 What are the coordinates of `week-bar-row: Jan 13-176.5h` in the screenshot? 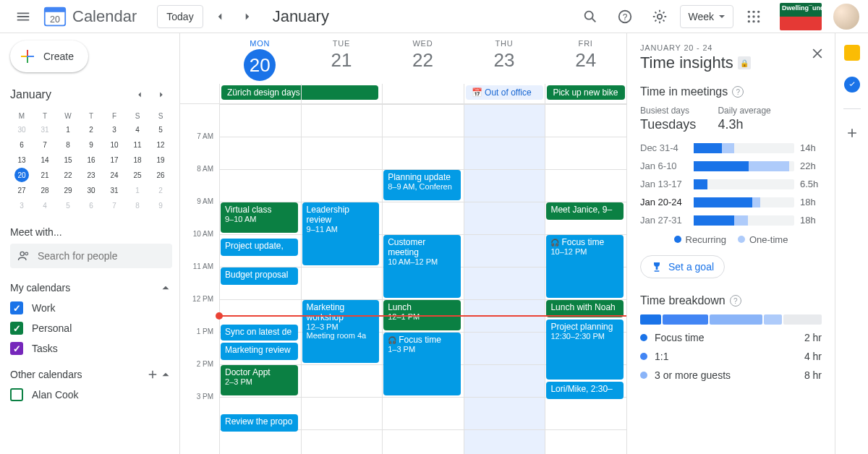 It's located at (731, 184).